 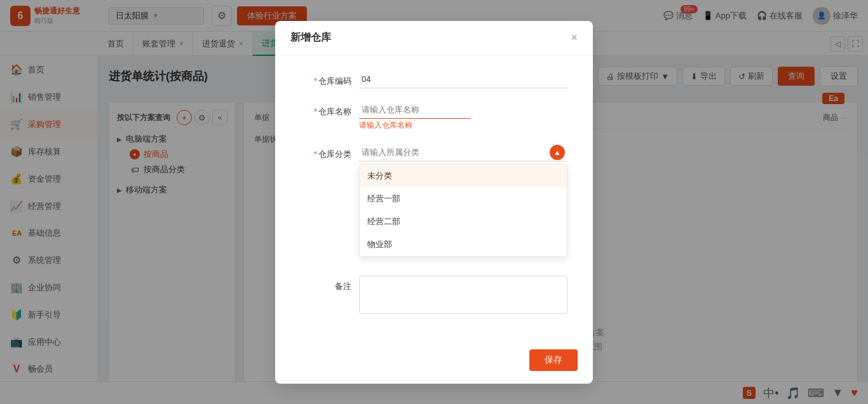 What do you see at coordinates (463, 176) in the screenshot?
I see `dropdown-option-0: 未分类` at bounding box center [463, 176].